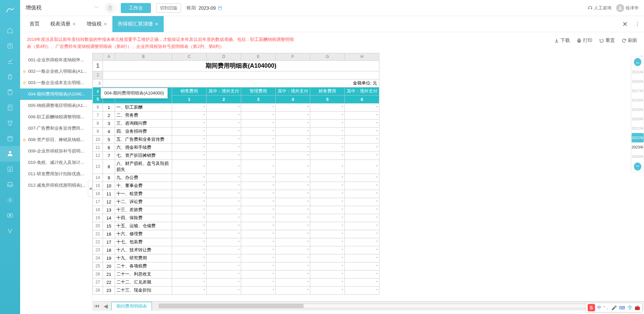 This screenshot has width=644, height=314. Describe the element at coordinates (10, 92) in the screenshot. I see `nav-clipboard-icon` at that location.